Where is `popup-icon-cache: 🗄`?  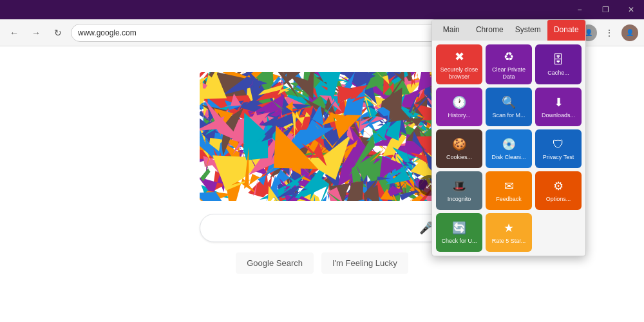 popup-icon-cache: 🗄 is located at coordinates (558, 61).